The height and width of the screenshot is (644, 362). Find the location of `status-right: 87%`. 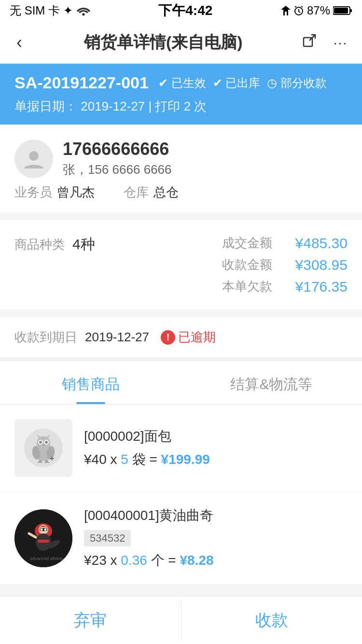

status-right: 87% is located at coordinates (317, 11).